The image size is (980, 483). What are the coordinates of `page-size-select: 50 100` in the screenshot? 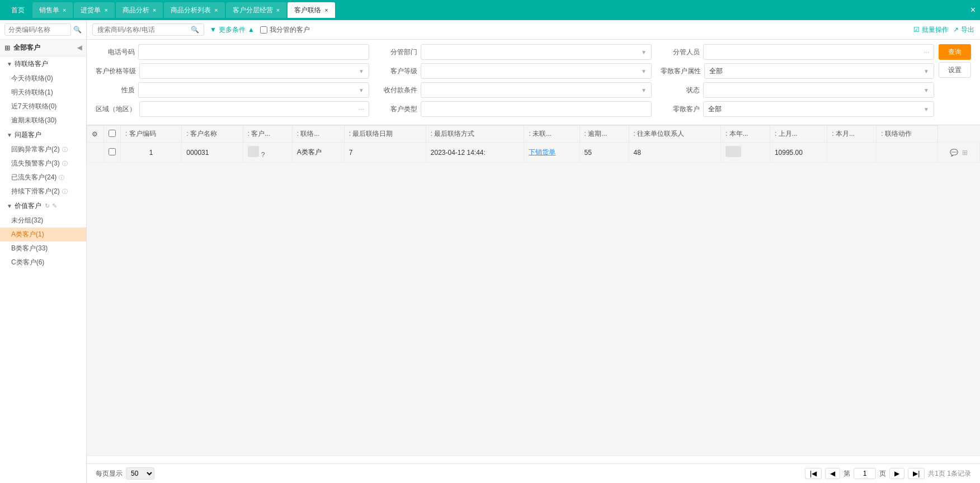 It's located at (140, 473).